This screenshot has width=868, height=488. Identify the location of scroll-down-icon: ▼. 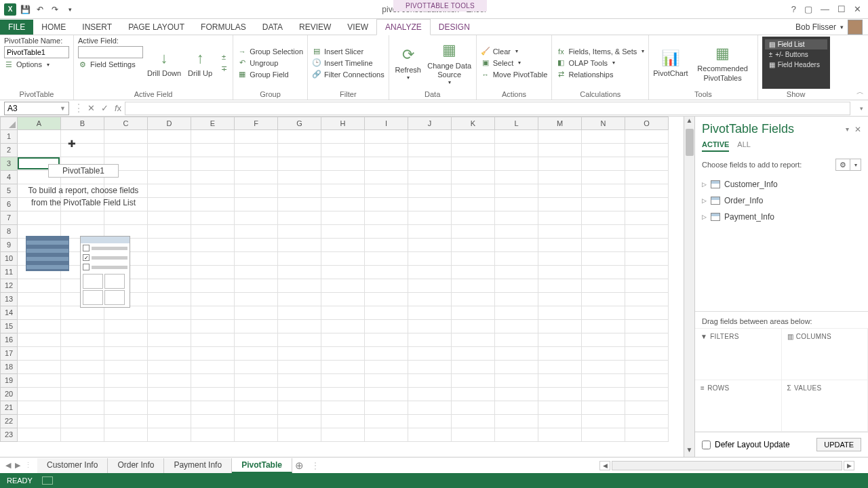
(689, 451).